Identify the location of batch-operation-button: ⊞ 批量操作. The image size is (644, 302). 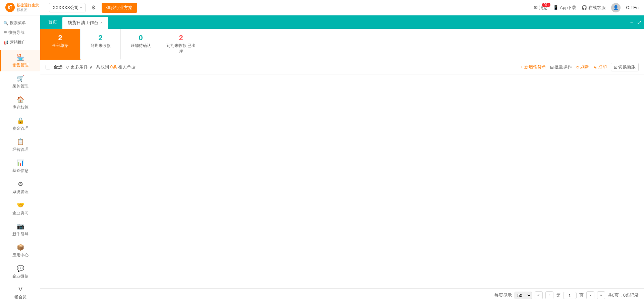
(561, 67).